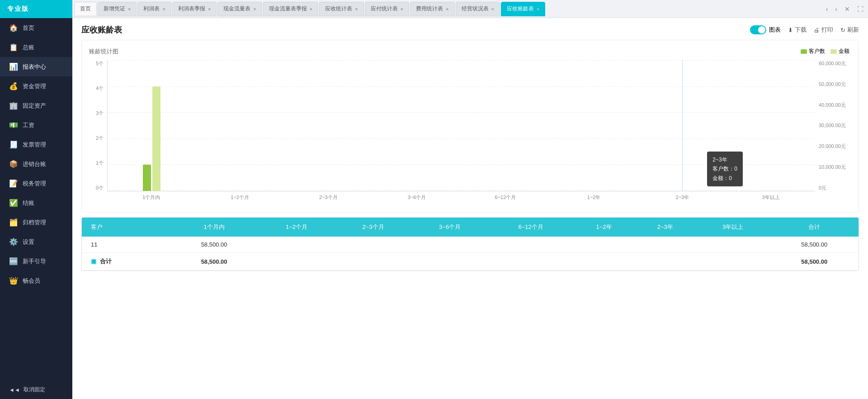 The height and width of the screenshot is (399, 868). What do you see at coordinates (835, 126) in the screenshot?
I see `y-right-3: 30,000.00元` at bounding box center [835, 126].